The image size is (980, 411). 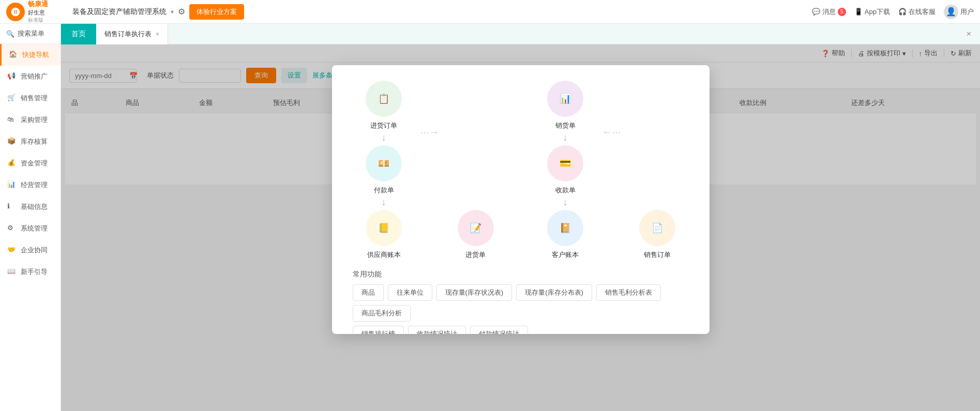 What do you see at coordinates (917, 12) in the screenshot?
I see `online-service-item: 🎧 在线客服` at bounding box center [917, 12].